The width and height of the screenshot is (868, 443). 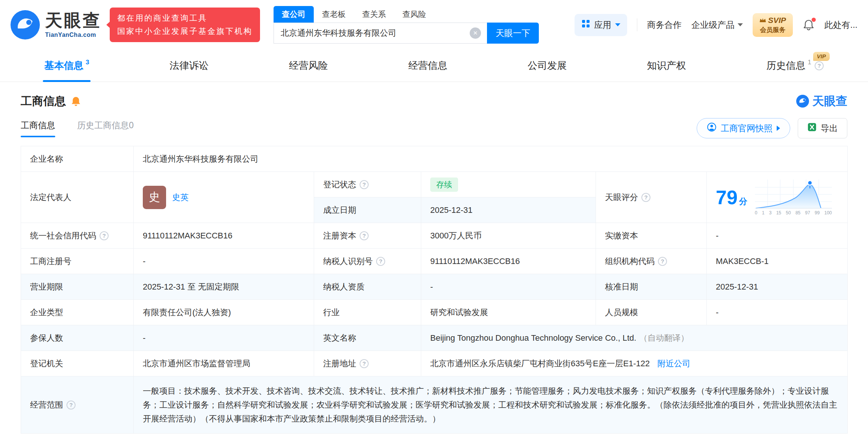 What do you see at coordinates (367, 338) in the screenshot?
I see `english-name-label: 英文名称` at bounding box center [367, 338].